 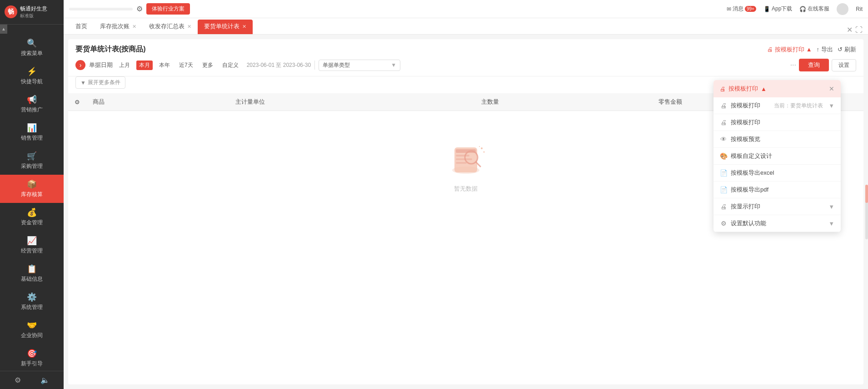 What do you see at coordinates (186, 66) in the screenshot?
I see `date-btn-7days: 近7天` at bounding box center [186, 66].